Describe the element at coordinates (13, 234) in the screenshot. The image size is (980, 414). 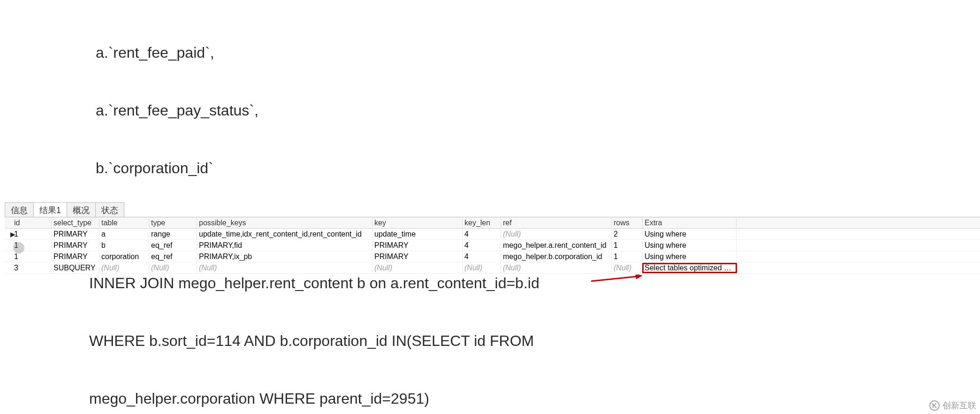
I see `current-row-marker-icon: ▶` at that location.